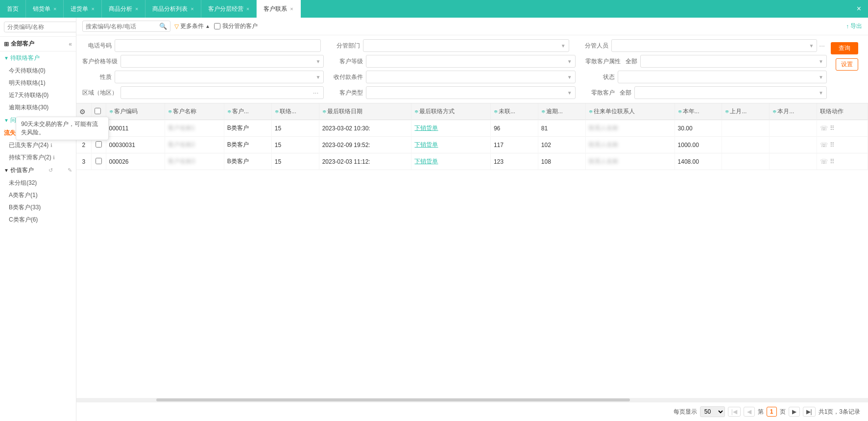 The height and width of the screenshot is (421, 868). Describe the element at coordinates (38, 158) in the screenshot. I see `sidebar-item-declining: 持续下滑客户(2) ℹ` at that location.